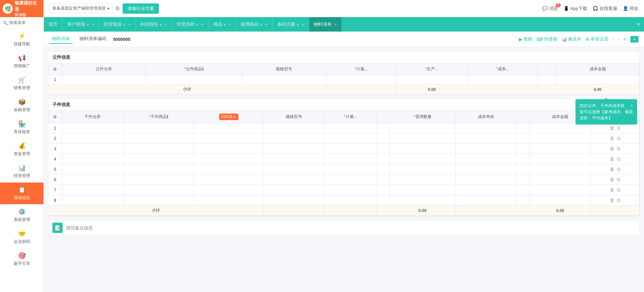  Describe the element at coordinates (619, 190) in the screenshot. I see `copy-icon-7: ⧉` at that location.